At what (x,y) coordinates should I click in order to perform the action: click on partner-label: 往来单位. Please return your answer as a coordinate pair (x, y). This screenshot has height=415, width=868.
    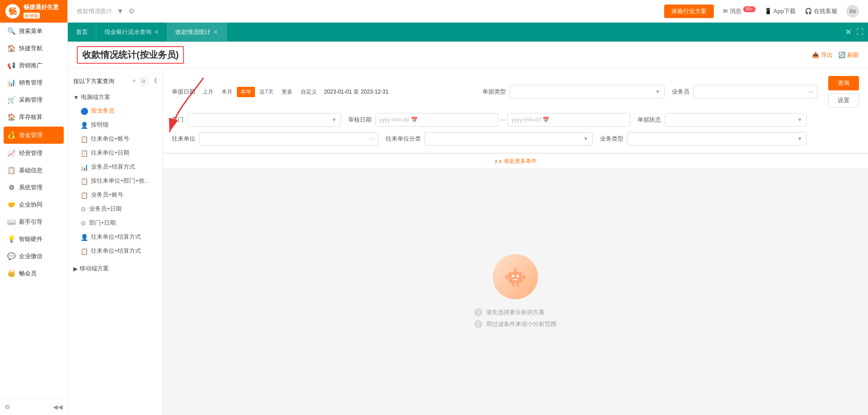
    Looking at the image, I should click on (184, 139).